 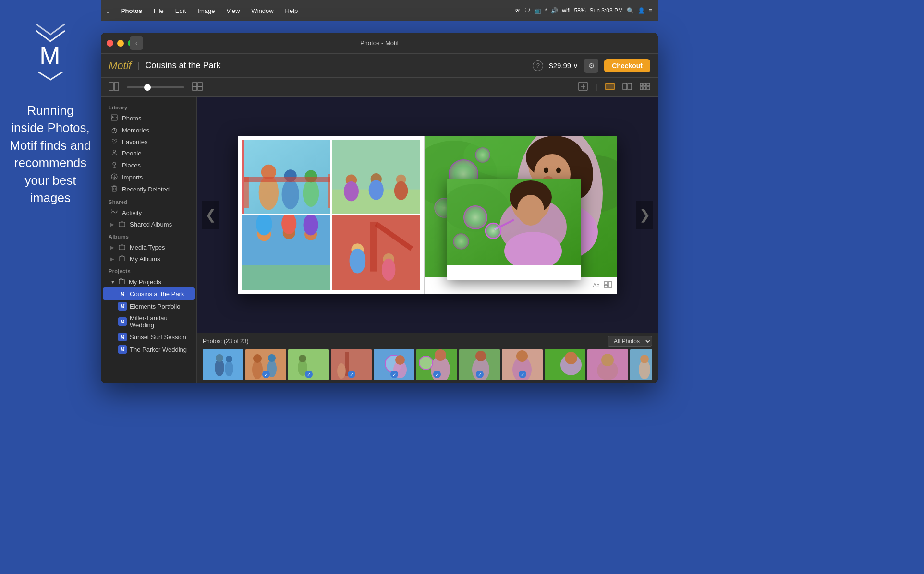 I want to click on sidebar-item-memories: ◷ Memories, so click(x=149, y=130).